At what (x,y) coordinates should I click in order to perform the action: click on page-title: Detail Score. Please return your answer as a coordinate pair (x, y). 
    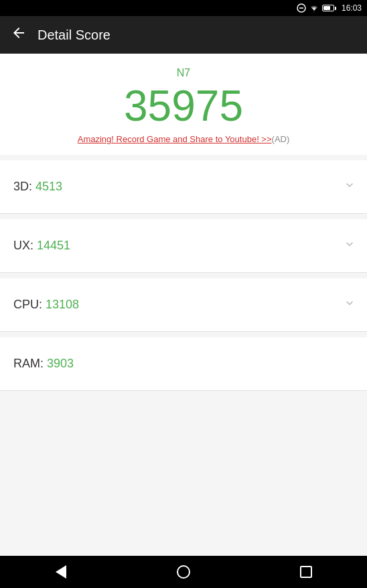
    Looking at the image, I should click on (74, 35).